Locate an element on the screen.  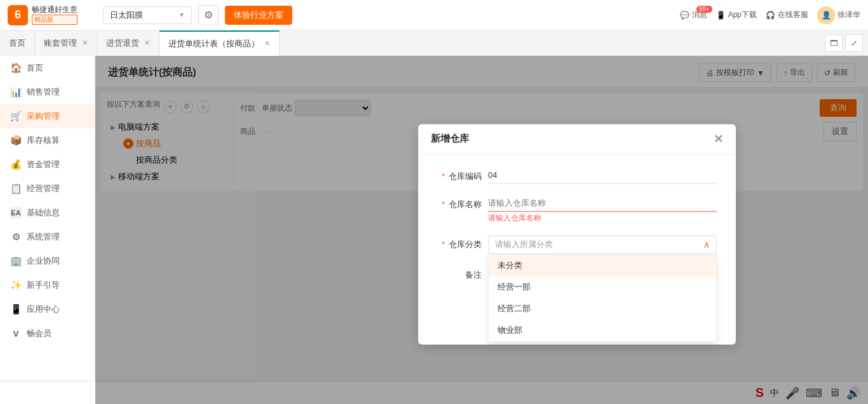
tab-purchase-return-label: 进货退货 is located at coordinates (123, 43).